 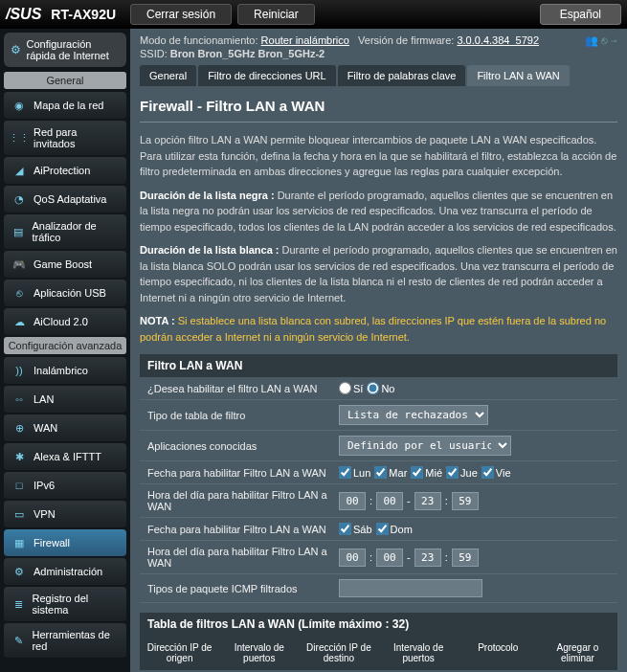 I want to click on sidebar-heading-advanced: Configuración avanzada, so click(x=65, y=346).